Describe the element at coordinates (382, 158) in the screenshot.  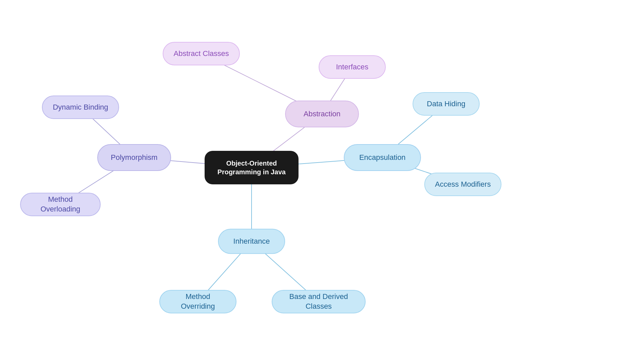
I see `node-encapsulation: Encapsulation` at that location.